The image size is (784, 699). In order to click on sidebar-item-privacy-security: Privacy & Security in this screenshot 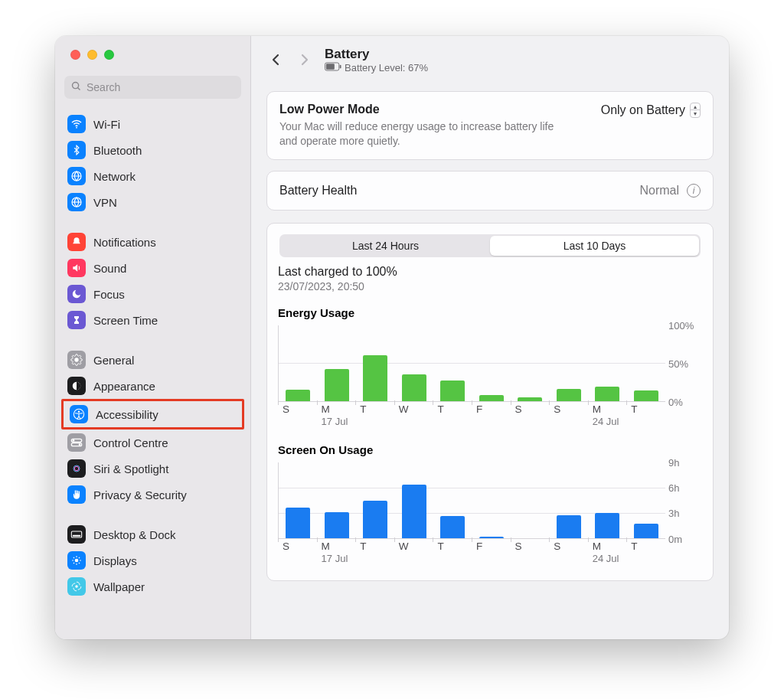, I will do `click(153, 495)`.